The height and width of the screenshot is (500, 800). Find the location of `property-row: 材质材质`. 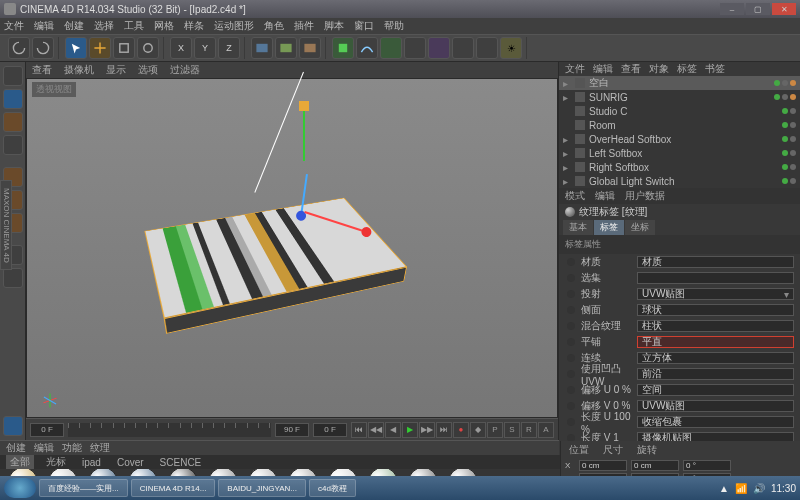

property-row: 材质材质 is located at coordinates (680, 262).